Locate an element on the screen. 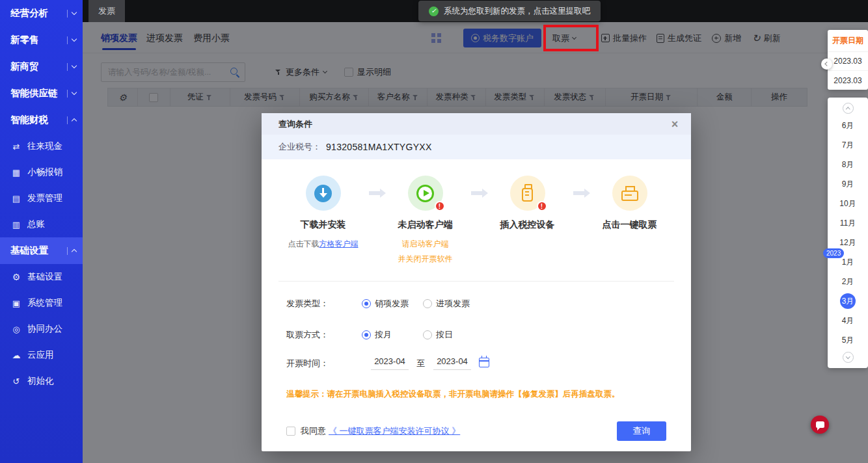 This screenshot has width=868, height=463. sidebar-group-label: 新商贸 is located at coordinates (25, 66).